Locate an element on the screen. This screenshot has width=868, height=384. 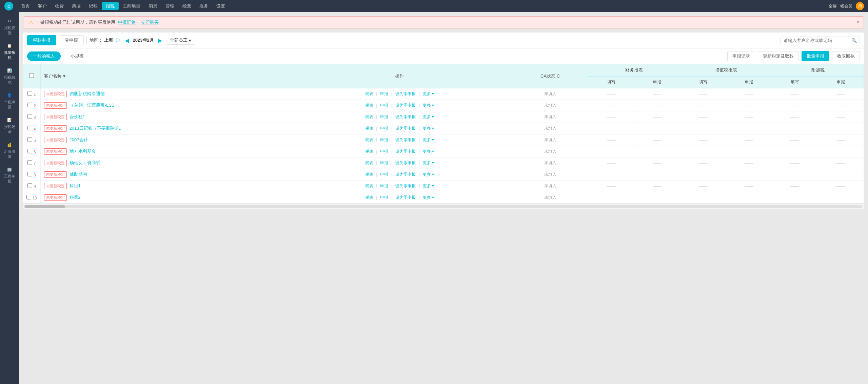
date-prev-btn: ◀ is located at coordinates (127, 40).